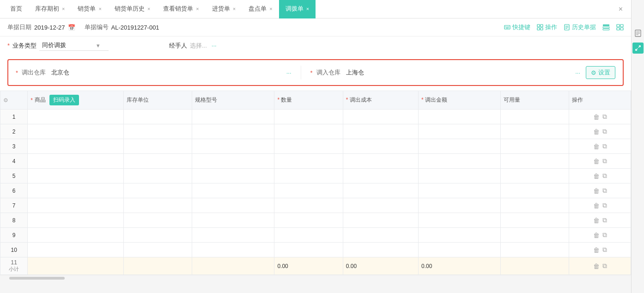 The height and width of the screenshot is (293, 644). I want to click on person-more-btn: ···, so click(214, 45).